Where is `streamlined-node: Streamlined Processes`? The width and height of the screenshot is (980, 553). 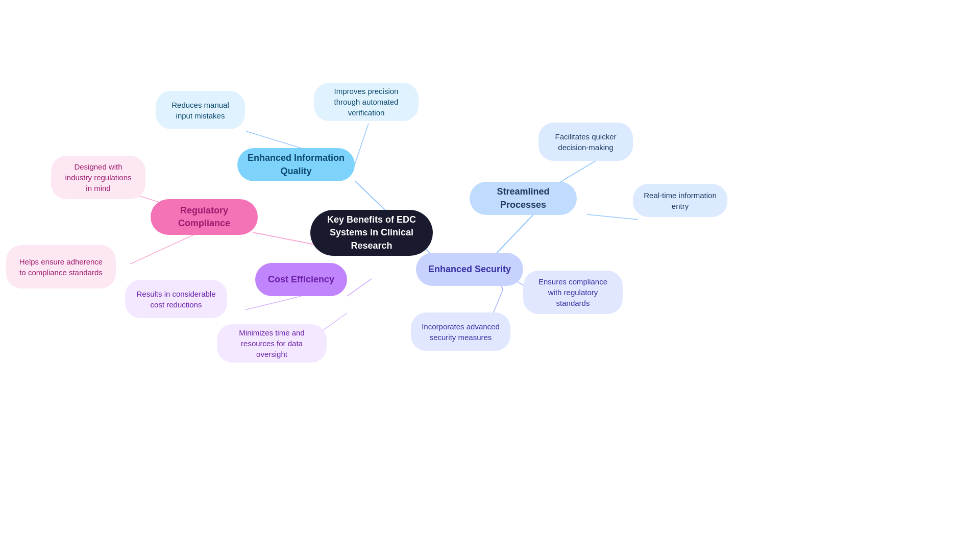 streamlined-node: Streamlined Processes is located at coordinates (523, 198).